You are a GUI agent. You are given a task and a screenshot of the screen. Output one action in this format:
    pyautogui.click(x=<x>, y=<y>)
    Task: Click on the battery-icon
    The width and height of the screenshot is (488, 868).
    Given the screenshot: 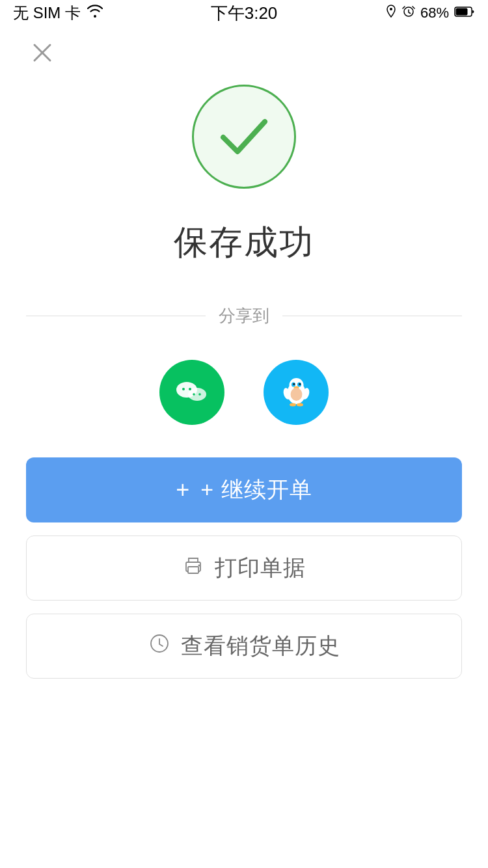 What is the action you would take?
    pyautogui.click(x=465, y=13)
    